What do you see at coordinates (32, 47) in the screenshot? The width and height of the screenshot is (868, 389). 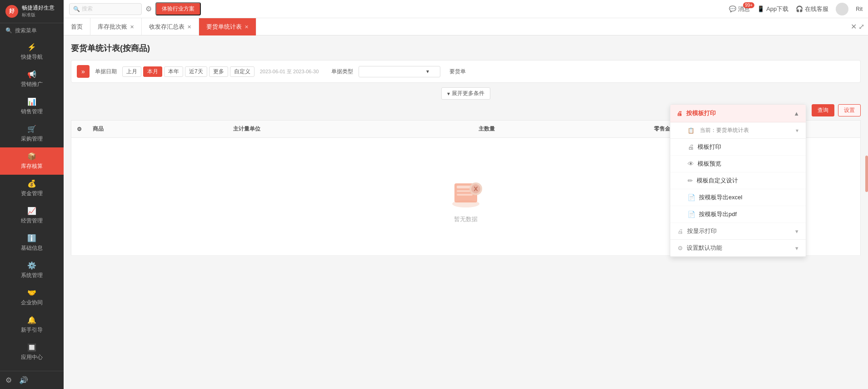 I see `quick-nav-icon: ⚡` at bounding box center [32, 47].